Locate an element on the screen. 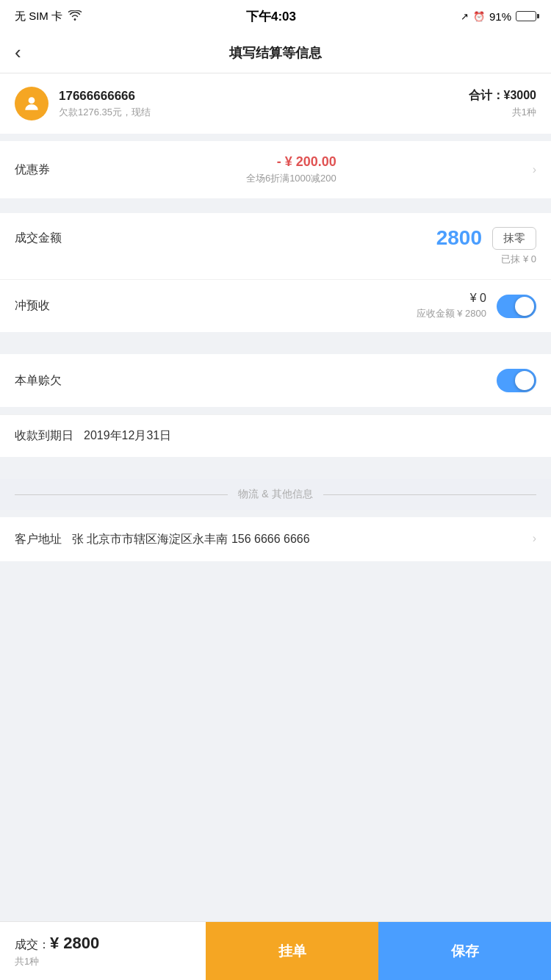 This screenshot has width=551, height=980. bottom-transaction-label: 成交：¥ 2800 is located at coordinates (103, 943).